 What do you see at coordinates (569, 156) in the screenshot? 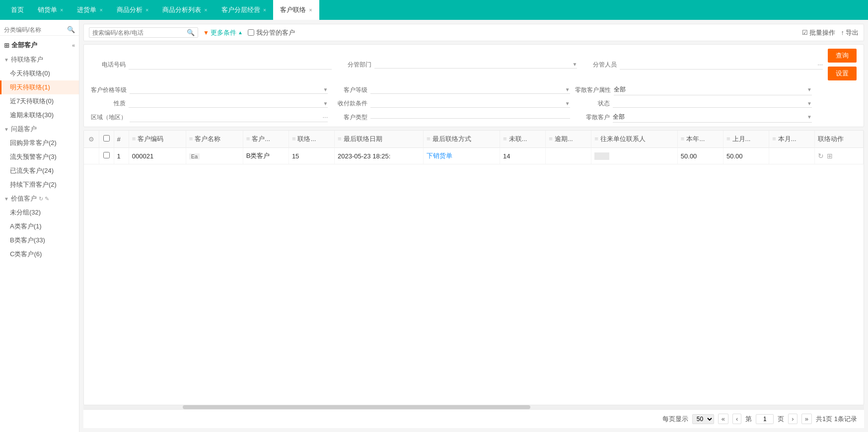
I see `row-overdue` at bounding box center [569, 156].